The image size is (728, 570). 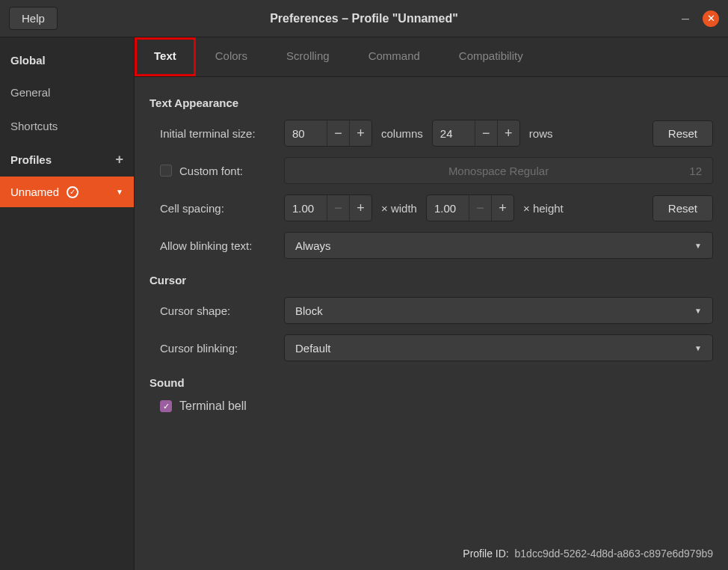 I want to click on height-spinner: 1.00 − +, so click(x=470, y=208).